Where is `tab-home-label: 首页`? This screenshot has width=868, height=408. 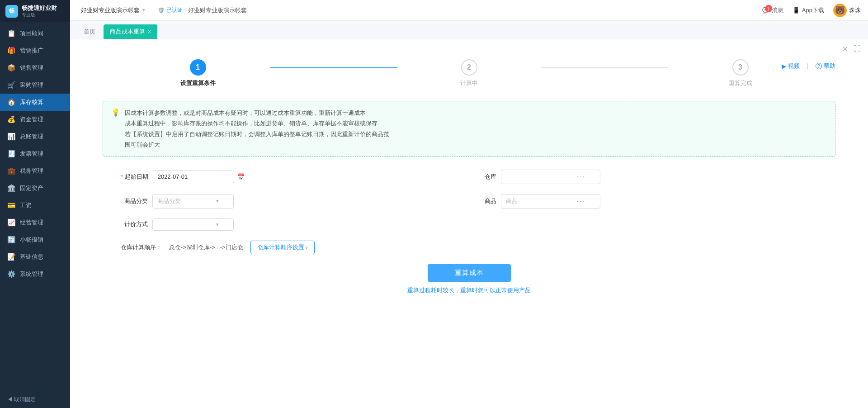 tab-home-label: 首页 is located at coordinates (90, 32).